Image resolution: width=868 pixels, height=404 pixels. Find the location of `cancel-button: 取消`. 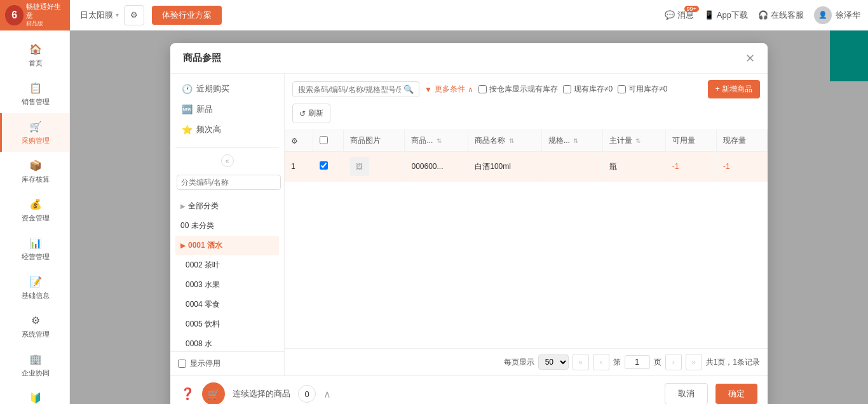

cancel-button: 取消 is located at coordinates (686, 394).